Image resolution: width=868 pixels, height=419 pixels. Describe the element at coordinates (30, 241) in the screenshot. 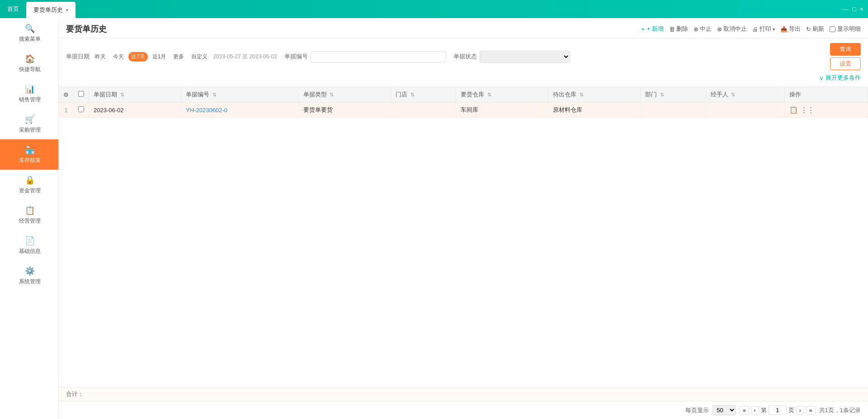

I see `basic-info-icon: 📄` at that location.